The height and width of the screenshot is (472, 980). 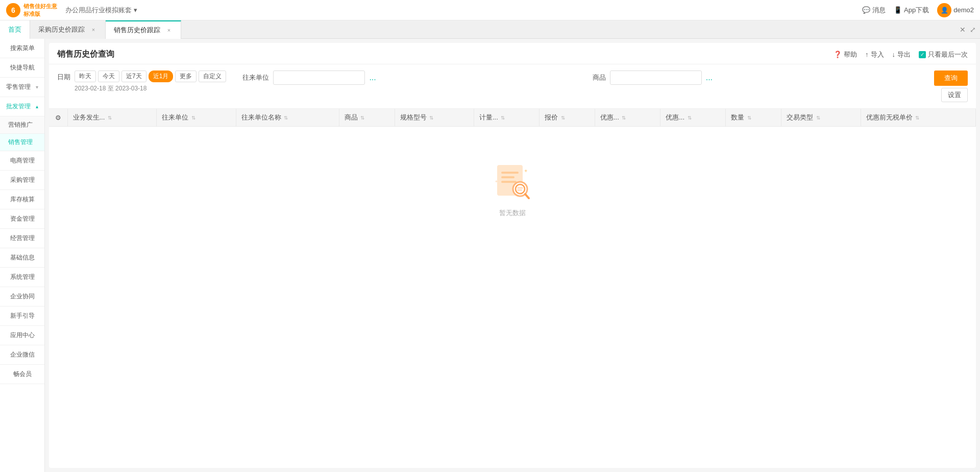 I want to click on sidebar-item-search-menu: 搜索菜单, so click(x=22, y=49).